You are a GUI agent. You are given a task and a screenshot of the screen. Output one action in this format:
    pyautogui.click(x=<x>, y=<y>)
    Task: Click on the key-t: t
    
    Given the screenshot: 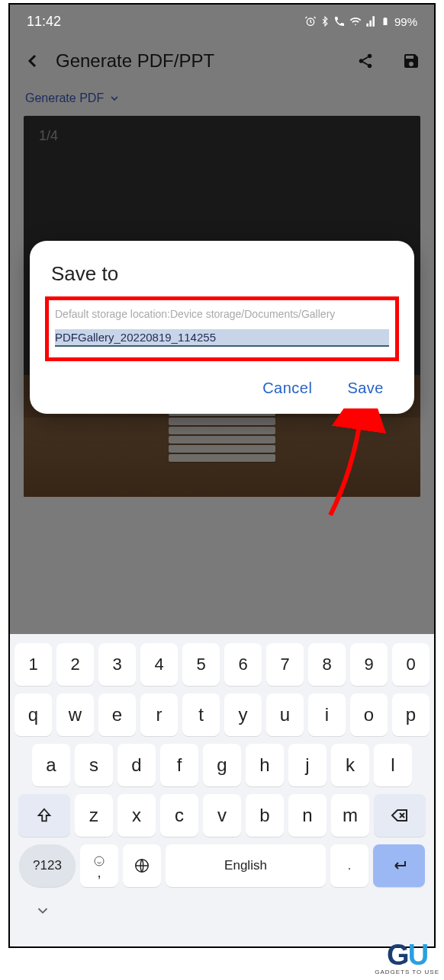 What is the action you would take?
    pyautogui.click(x=201, y=715)
    